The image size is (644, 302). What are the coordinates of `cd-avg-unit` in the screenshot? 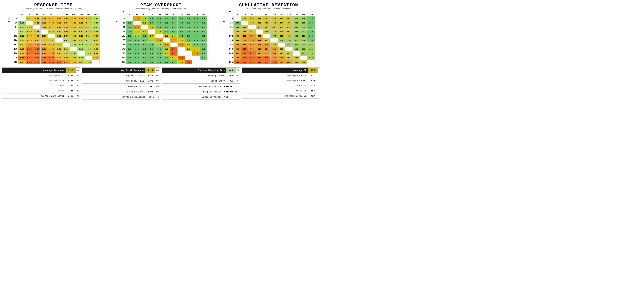 It's located at (319, 70).